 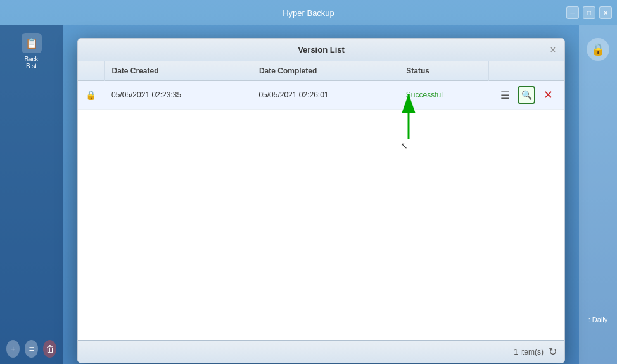 I want to click on lock-icon: 🔒, so click(x=91, y=95).